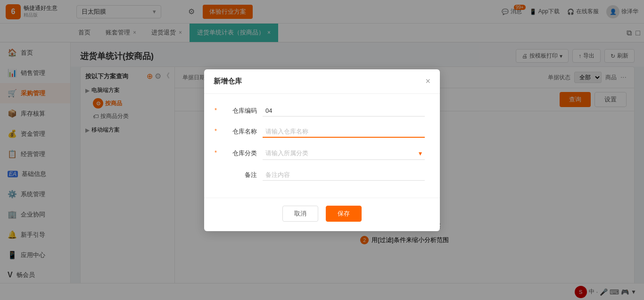  I want to click on warehouse-name-input, so click(344, 132).